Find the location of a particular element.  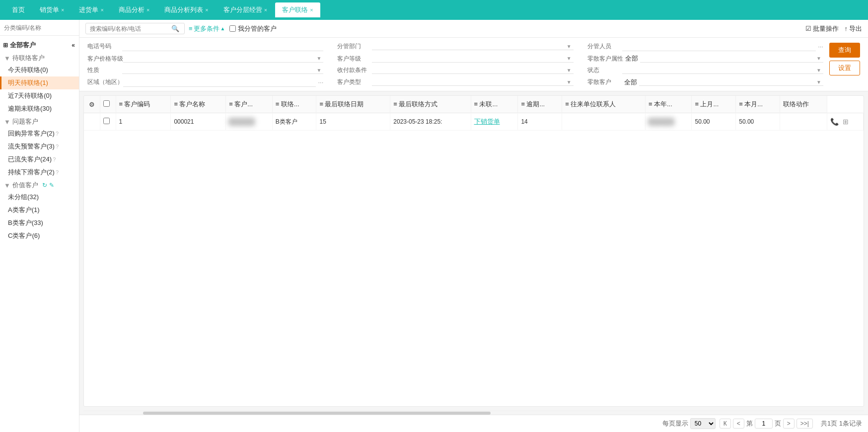

search-icon: 🔍 is located at coordinates (175, 29).